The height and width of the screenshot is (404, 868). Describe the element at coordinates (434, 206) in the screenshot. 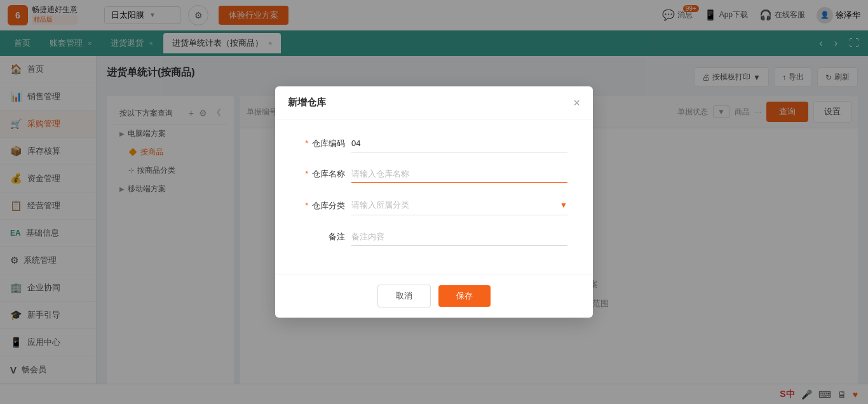

I see `form-row-category: * 仓库分类 请输入所属分类 ▼` at that location.